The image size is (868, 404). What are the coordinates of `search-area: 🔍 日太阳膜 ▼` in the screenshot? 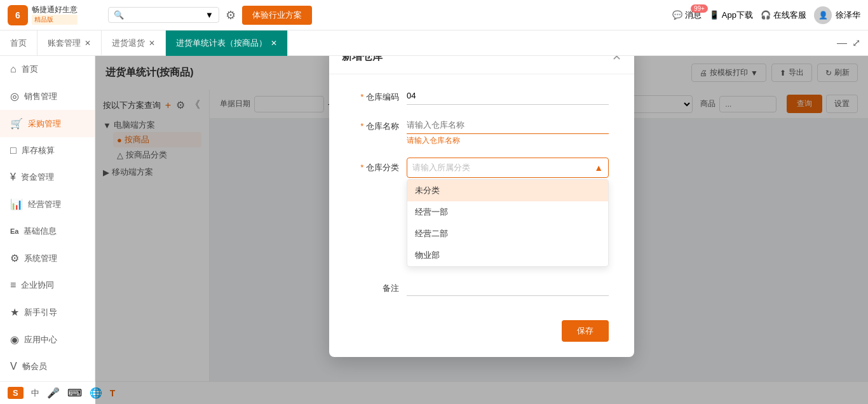 It's located at (164, 15).